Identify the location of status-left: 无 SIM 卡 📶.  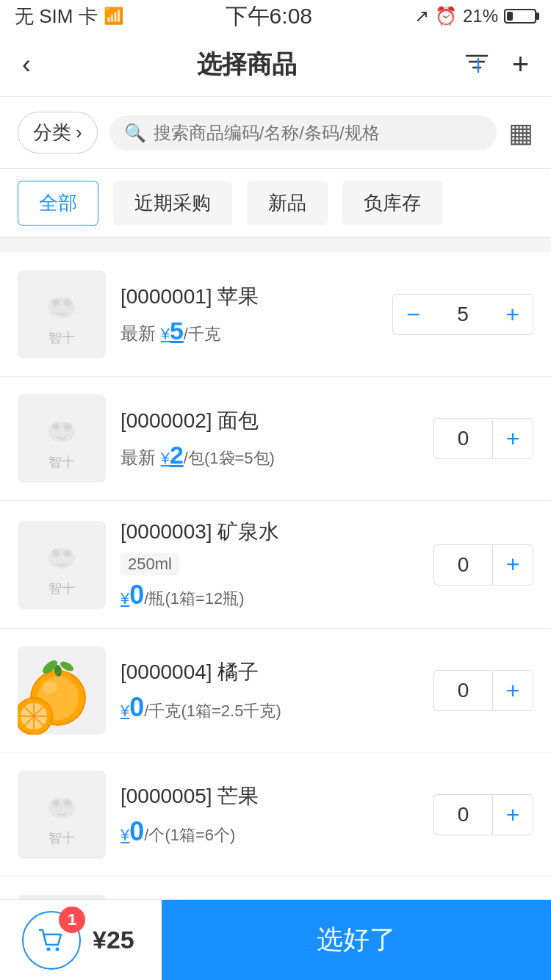
(69, 16).